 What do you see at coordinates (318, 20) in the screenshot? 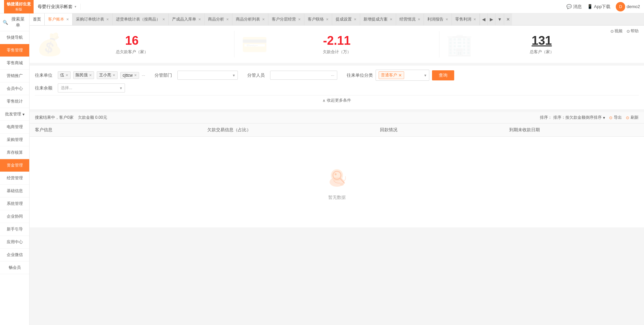
I see `tab-customer-contact: 客户联络 ✕` at bounding box center [318, 20].